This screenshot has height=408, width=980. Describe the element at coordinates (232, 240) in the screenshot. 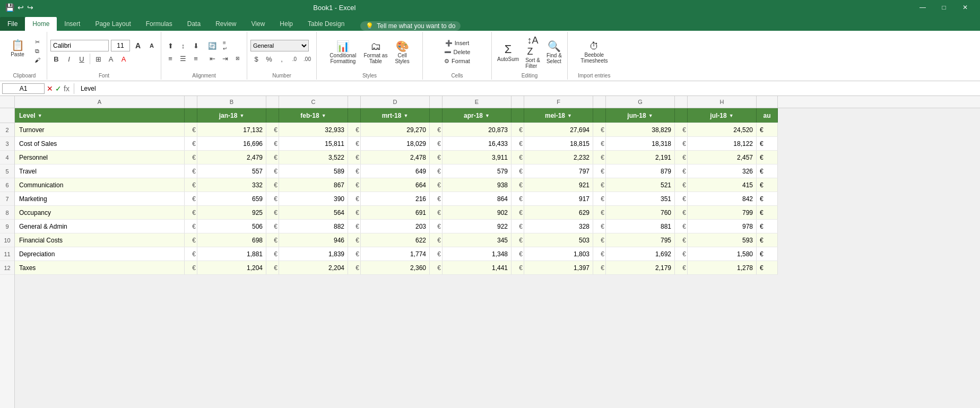

I see `cell-b-10: 698` at that location.